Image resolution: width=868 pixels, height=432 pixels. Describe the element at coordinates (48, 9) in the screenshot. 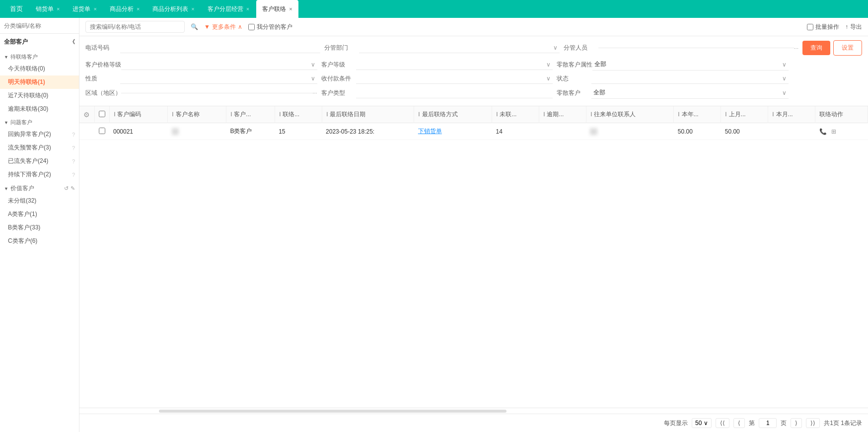

I see `nav-tab-sales: 销货单 ×` at that location.